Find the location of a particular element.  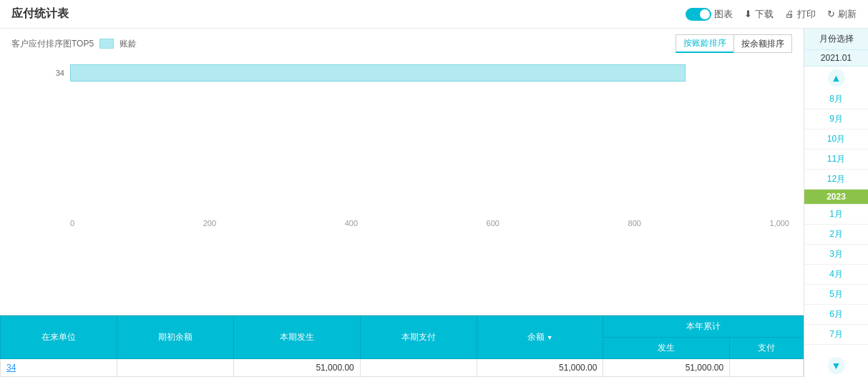

legend-box is located at coordinates (107, 44).